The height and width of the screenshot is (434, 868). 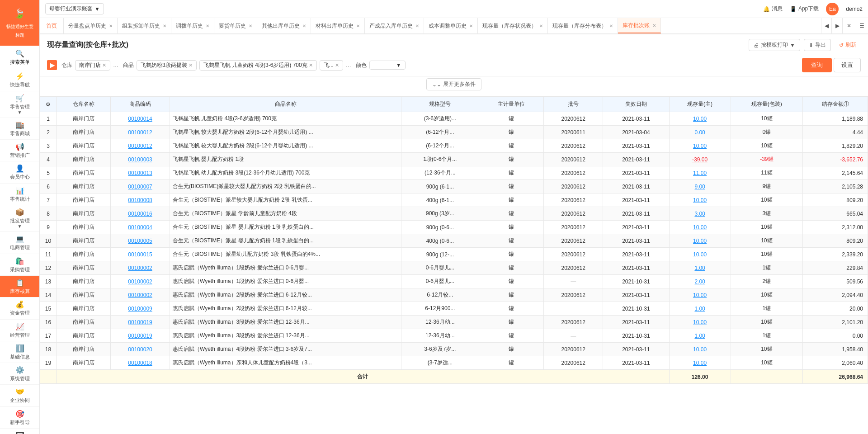 What do you see at coordinates (767, 282) in the screenshot?
I see `td-qty-pkg: 2罐` at bounding box center [767, 282].